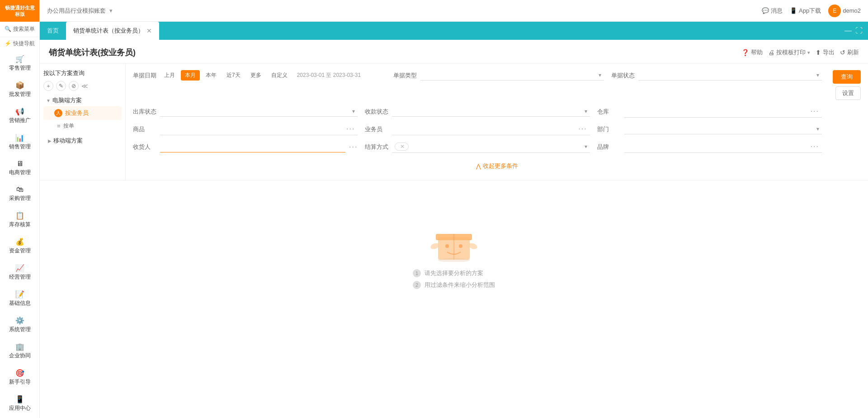  What do you see at coordinates (512, 75) in the screenshot?
I see `order-type-select: ▾` at bounding box center [512, 75].